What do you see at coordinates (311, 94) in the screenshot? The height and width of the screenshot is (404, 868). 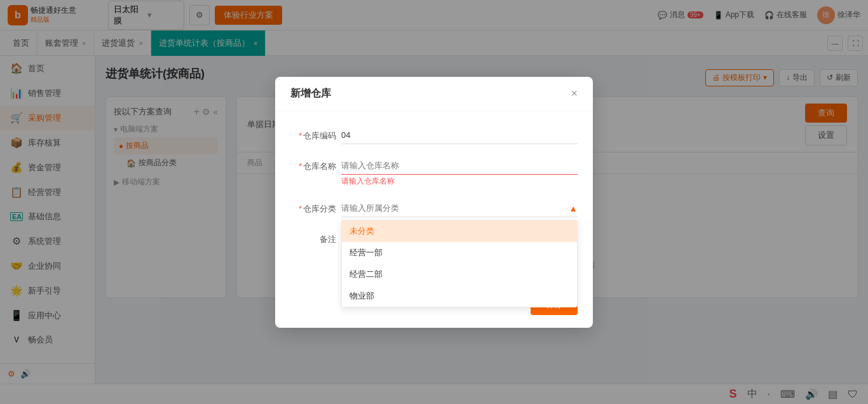 I see `dialog-title: 新增仓库` at bounding box center [311, 94].